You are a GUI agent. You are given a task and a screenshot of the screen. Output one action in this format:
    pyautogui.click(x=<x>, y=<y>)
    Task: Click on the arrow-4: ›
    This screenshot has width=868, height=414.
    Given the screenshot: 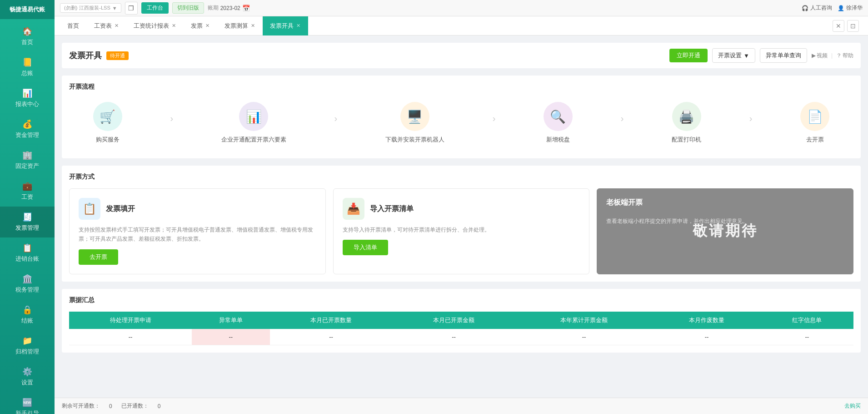 What is the action you would take?
    pyautogui.click(x=623, y=118)
    